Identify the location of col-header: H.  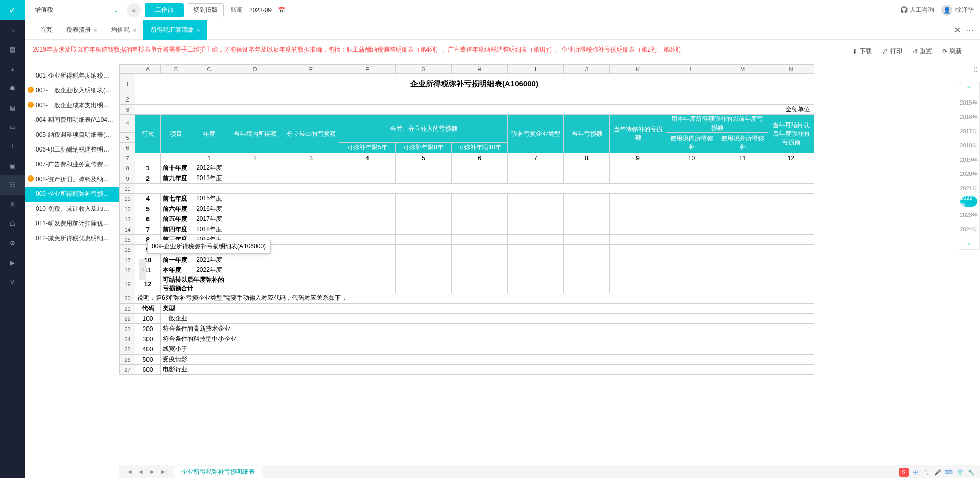
(480, 69).